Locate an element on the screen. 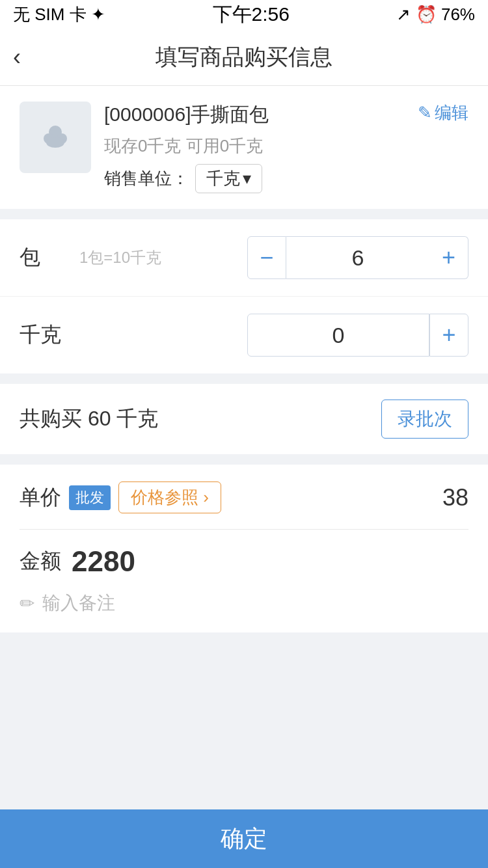 Image resolution: width=488 pixels, height=868 pixels. amount-row: 金额 2280 is located at coordinates (244, 562).